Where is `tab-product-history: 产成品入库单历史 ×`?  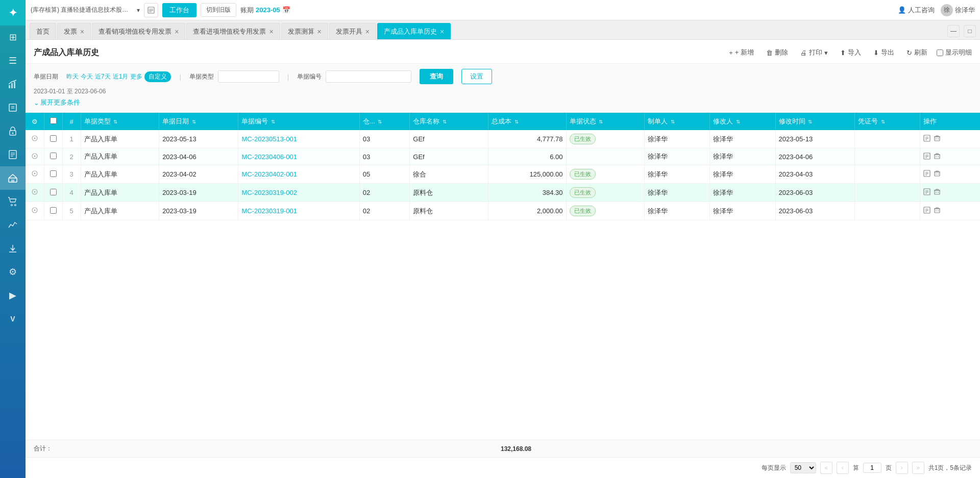
tab-product-history: 产成品入库单历史 × is located at coordinates (414, 31).